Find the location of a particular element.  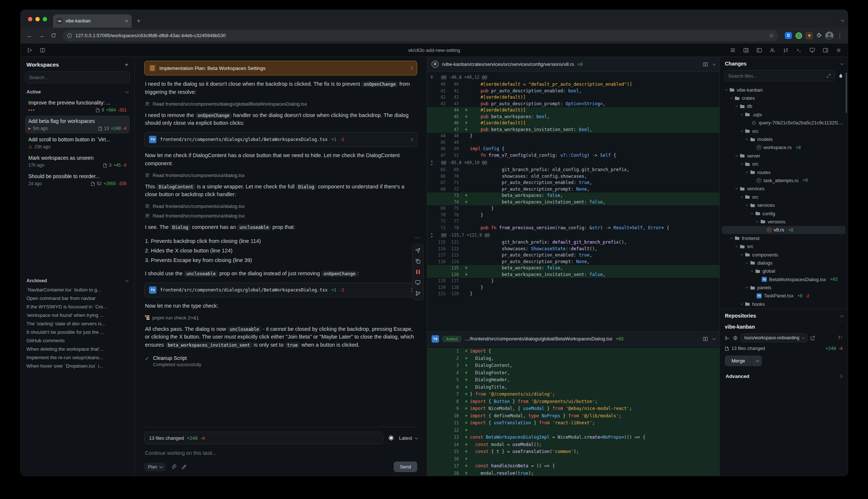

profile-avatar is located at coordinates (829, 36).